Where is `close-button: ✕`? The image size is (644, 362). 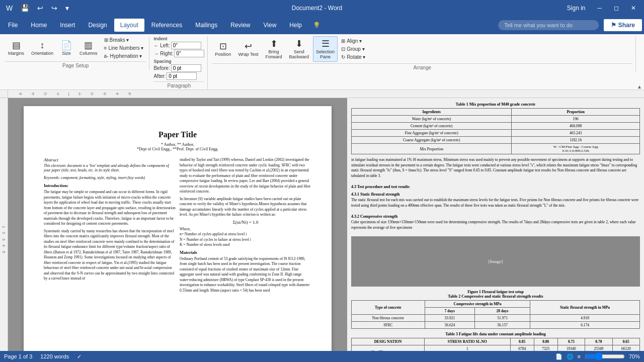
close-button: ✕ is located at coordinates (633, 8).